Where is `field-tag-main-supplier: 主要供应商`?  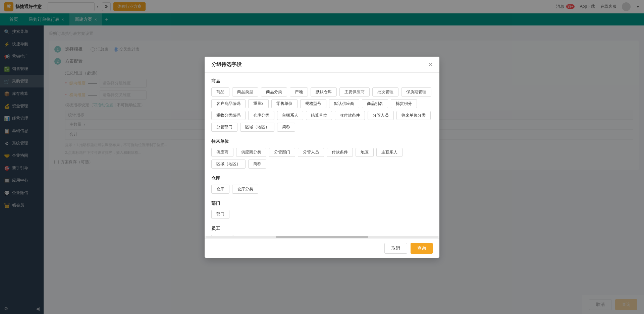
field-tag-main-supplier: 主要供应商 is located at coordinates (355, 92).